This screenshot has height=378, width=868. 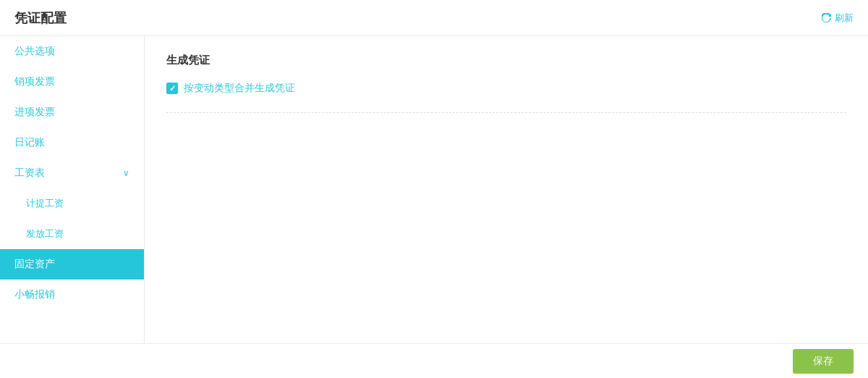 I want to click on sidebar-item-journal: 日记账, so click(x=72, y=143).